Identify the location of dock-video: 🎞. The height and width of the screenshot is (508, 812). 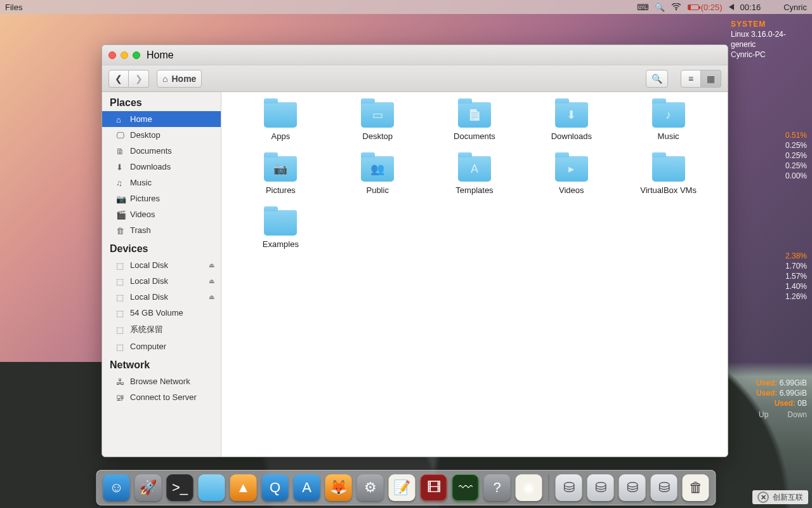
(434, 488).